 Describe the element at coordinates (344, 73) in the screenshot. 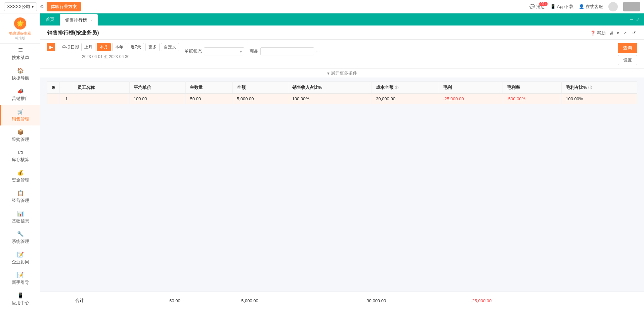

I see `expand-more-label: 展开更多条件` at that location.